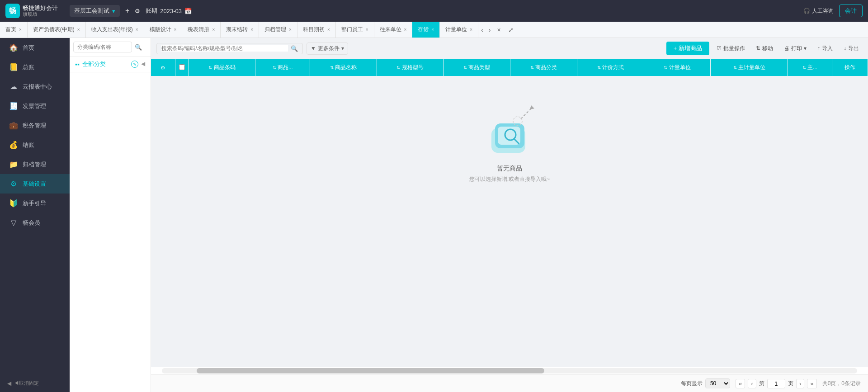 This screenshot has width=868, height=392. I want to click on category-search-input, so click(103, 47).